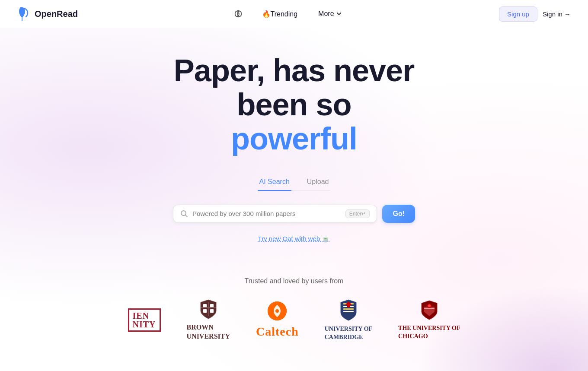 The height and width of the screenshot is (371, 588). I want to click on hero-title: Paper, has never been so powerful, so click(294, 105).